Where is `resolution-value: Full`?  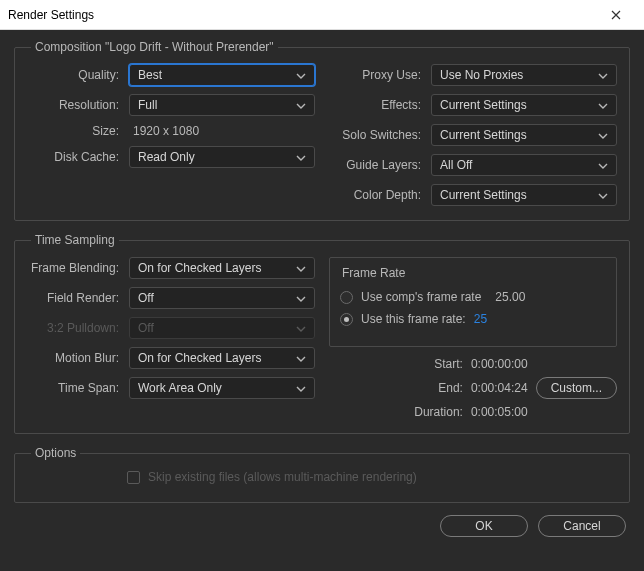
resolution-value: Full is located at coordinates (148, 105).